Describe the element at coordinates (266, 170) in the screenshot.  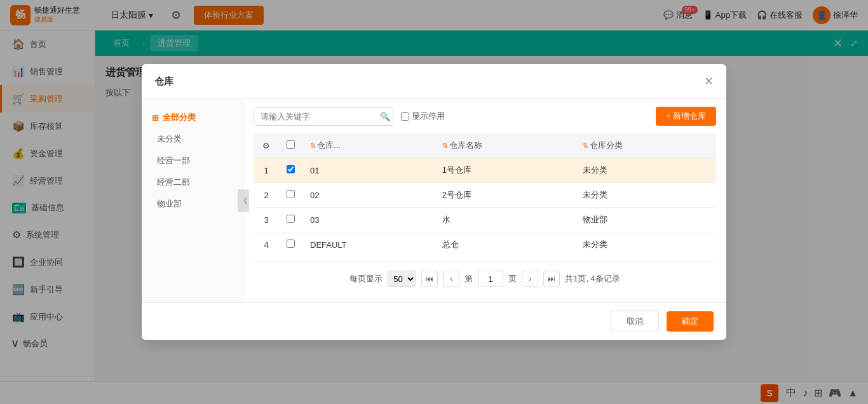
I see `row-index-0: 1` at that location.